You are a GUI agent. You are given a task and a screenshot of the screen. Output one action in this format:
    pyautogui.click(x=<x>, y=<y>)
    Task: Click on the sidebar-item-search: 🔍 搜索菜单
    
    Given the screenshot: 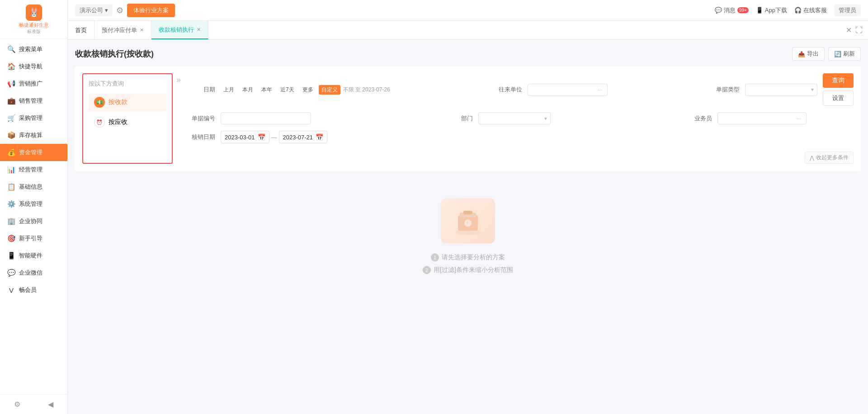 What is the action you would take?
    pyautogui.click(x=33, y=49)
    